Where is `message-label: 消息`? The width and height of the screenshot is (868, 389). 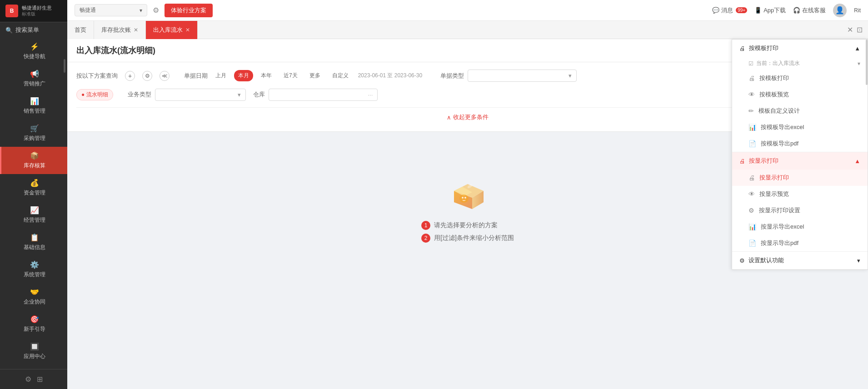
message-label: 消息 is located at coordinates (727, 10).